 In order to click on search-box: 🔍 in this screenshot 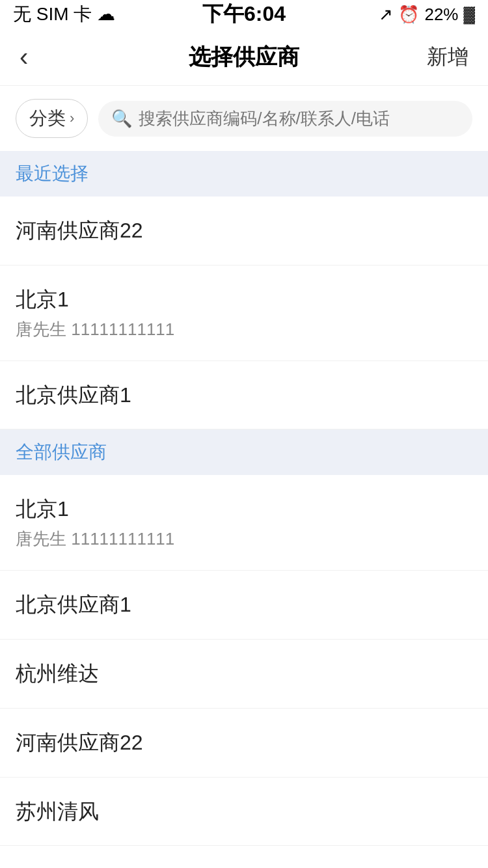, I will do `click(285, 118)`.